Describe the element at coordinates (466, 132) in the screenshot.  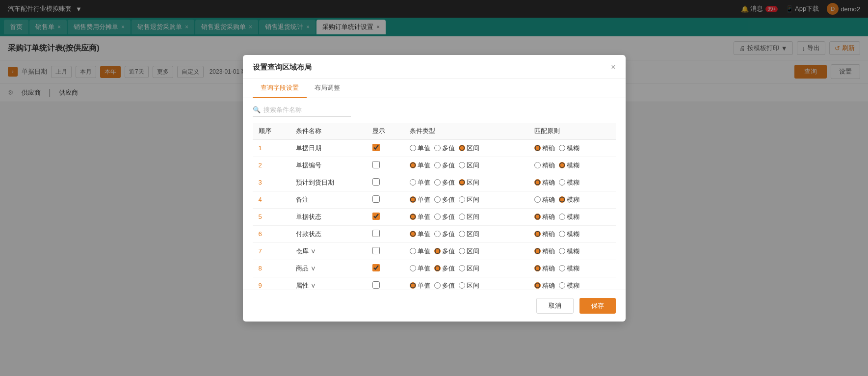
I see `th-type: 条件类型` at that location.